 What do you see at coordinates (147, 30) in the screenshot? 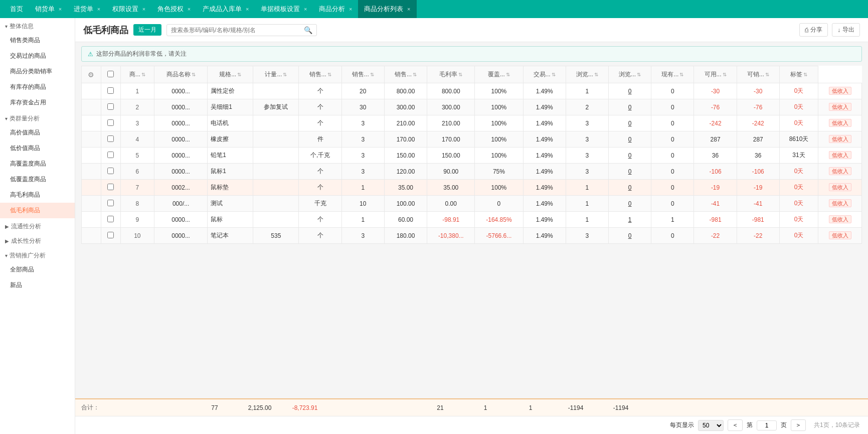
I see `period-button: 近一月` at bounding box center [147, 30].